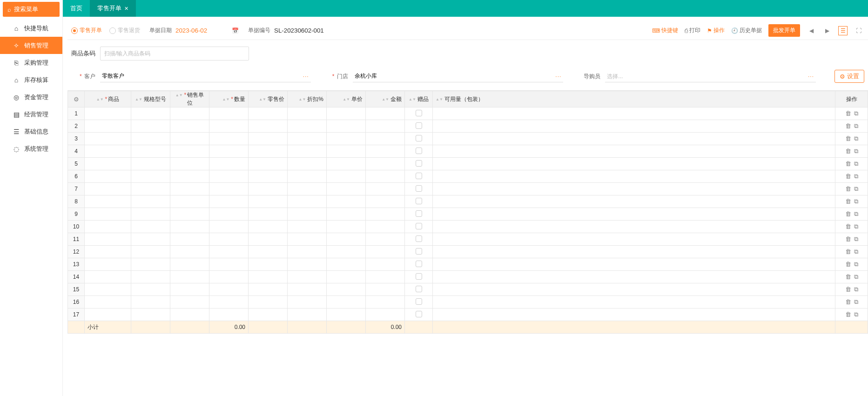 This screenshot has height=396, width=868. I want to click on sidebar-item-5: ▤经营管理, so click(31, 114).